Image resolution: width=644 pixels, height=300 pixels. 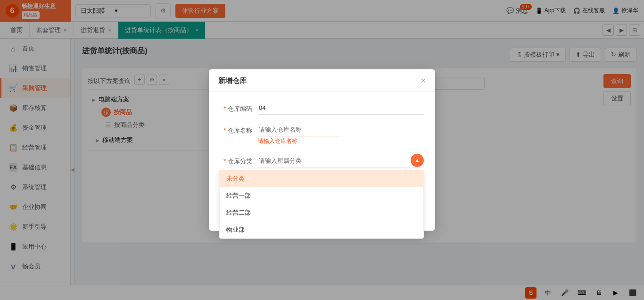 I want to click on warehouse-category-label: * 仓库分类, so click(x=239, y=159).